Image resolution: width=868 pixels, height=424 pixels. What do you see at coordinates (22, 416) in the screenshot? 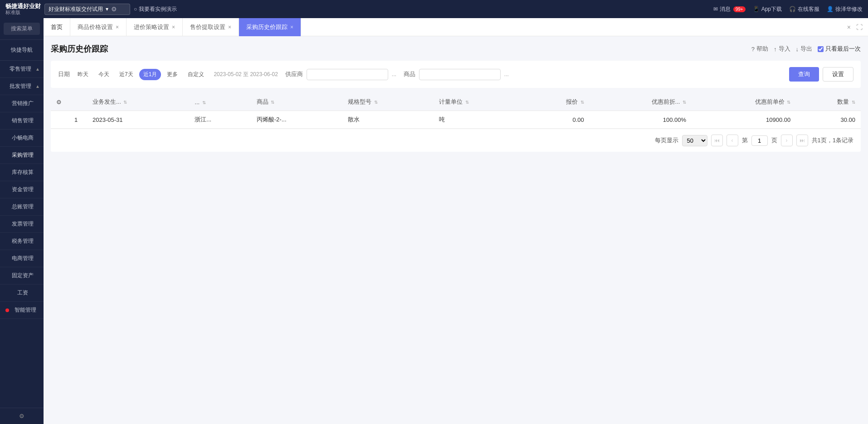
I see `sidebar-gear-btn: ⚙` at bounding box center [22, 416].